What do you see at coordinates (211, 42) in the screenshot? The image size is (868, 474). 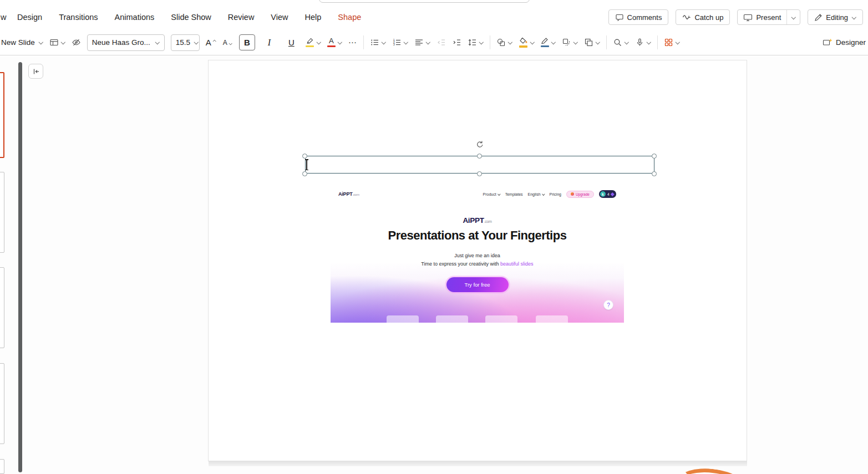 I see `grow-font-button: A` at bounding box center [211, 42].